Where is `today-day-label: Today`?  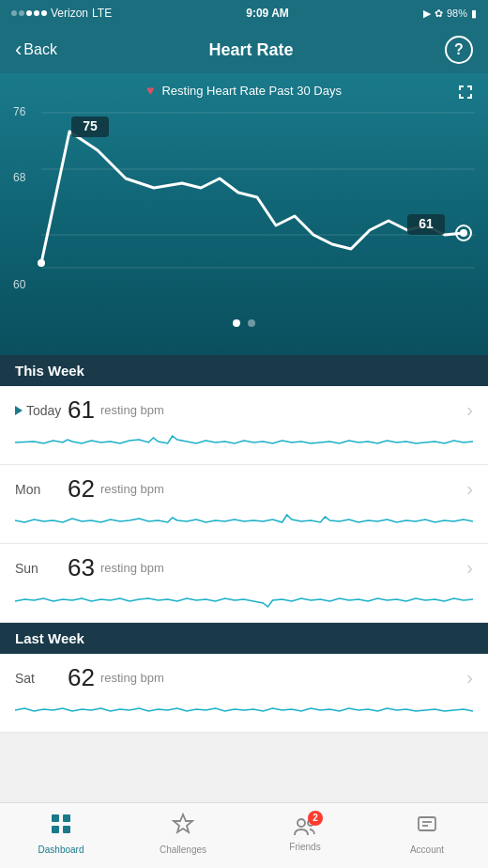 today-day-label: Today is located at coordinates (41, 411).